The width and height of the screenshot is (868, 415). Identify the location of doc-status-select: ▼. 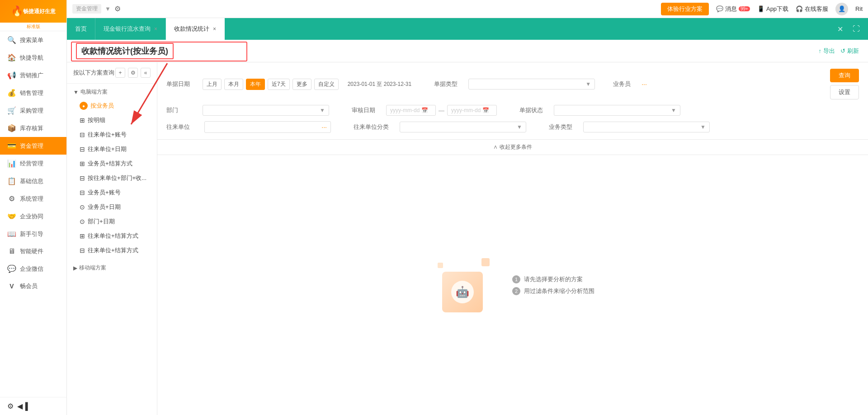
(617, 110).